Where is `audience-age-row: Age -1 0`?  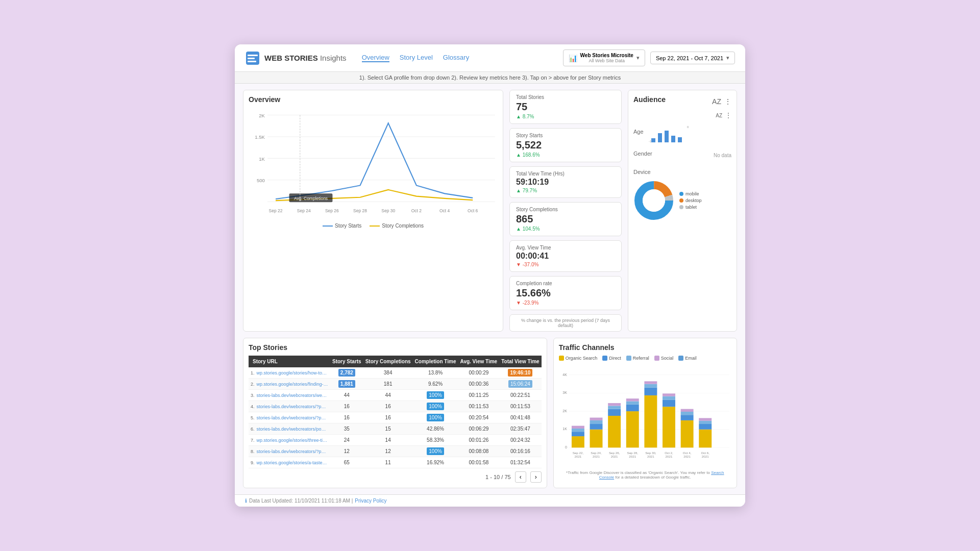 audience-age-row: Age -1 0 is located at coordinates (682, 133).